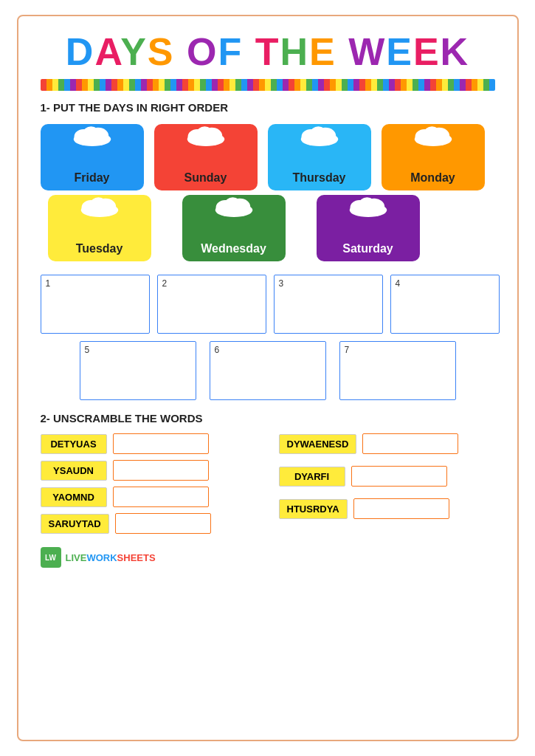  I want to click on unscramble-row-detyuas: DETYUAS, so click(149, 444).